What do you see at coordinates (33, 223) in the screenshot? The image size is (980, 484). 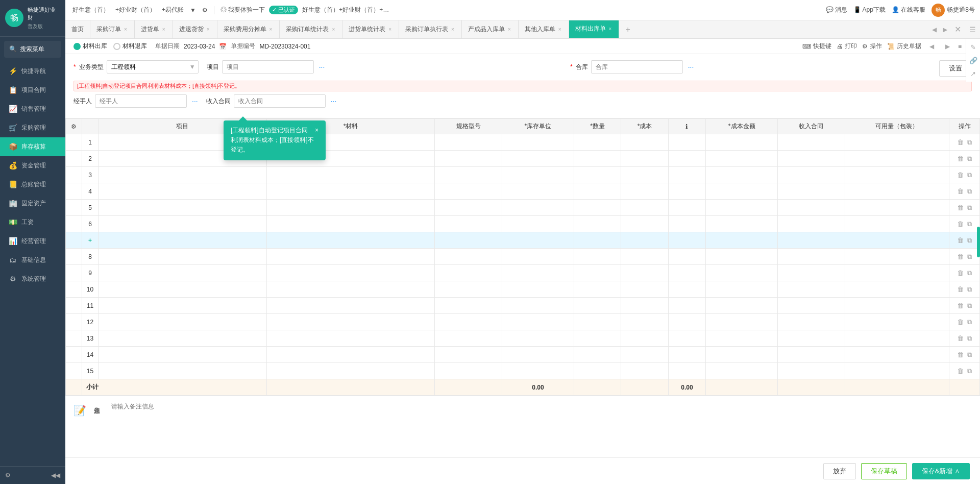 I see `sidebar-item-salary: 💵 工资` at bounding box center [33, 223].